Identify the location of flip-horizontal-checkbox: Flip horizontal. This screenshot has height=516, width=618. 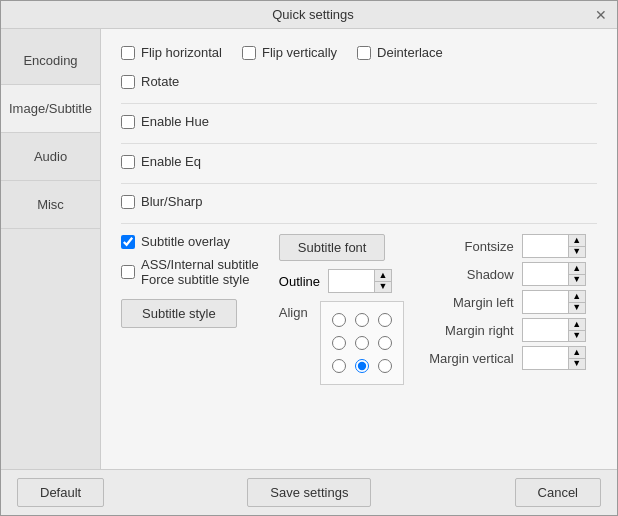
(172, 52).